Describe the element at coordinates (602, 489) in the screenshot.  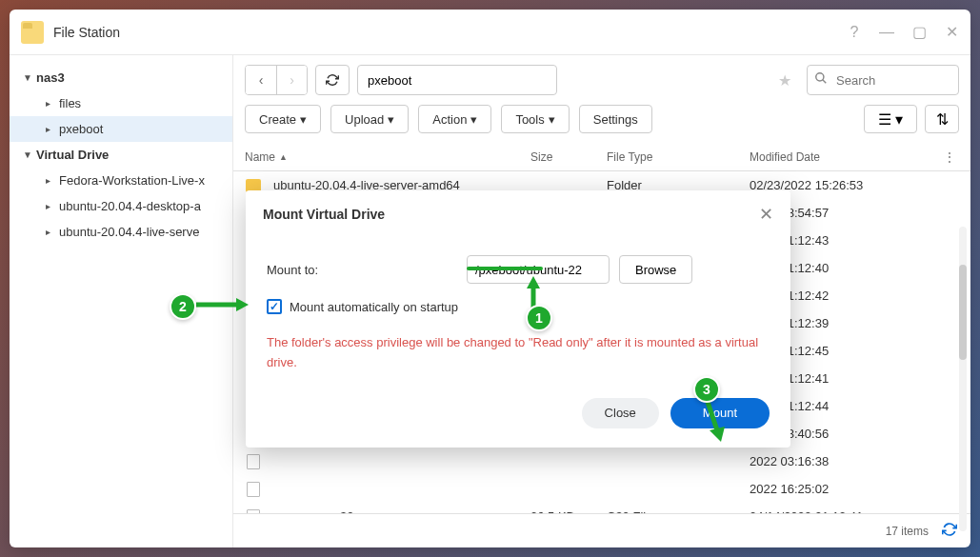
I see `table-row: 2022 16:25:02` at that location.